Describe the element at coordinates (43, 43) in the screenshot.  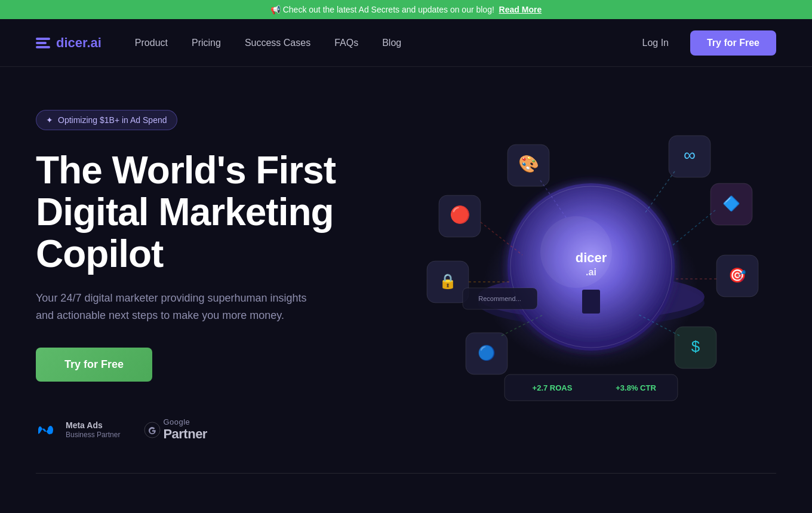
I see `logo-icon` at that location.